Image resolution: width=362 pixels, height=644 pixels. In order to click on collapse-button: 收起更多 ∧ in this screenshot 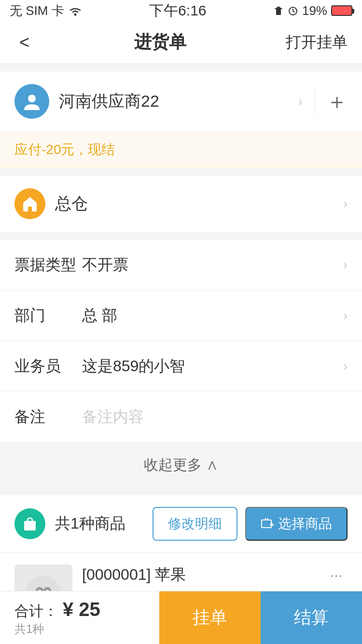, I will do `click(181, 465)`.